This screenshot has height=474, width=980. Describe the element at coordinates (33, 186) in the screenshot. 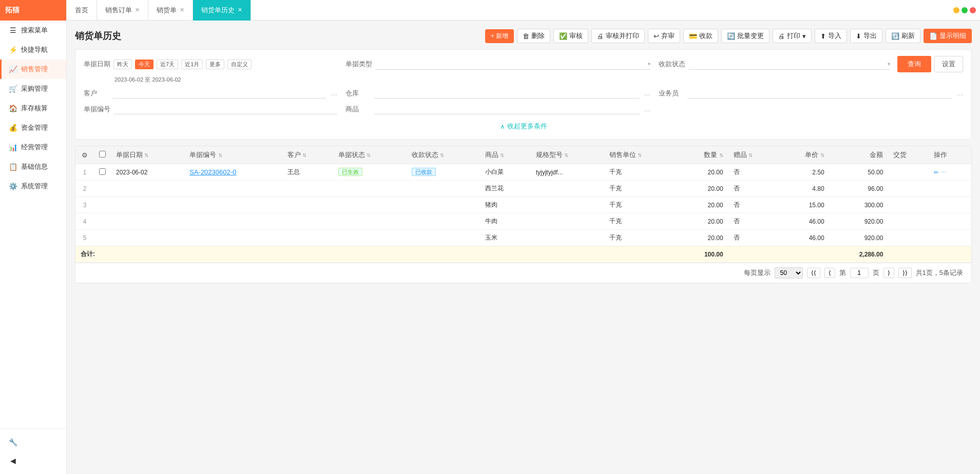

I see `sidebar-item-system-mgmt: ⚙️ 系统管理` at that location.